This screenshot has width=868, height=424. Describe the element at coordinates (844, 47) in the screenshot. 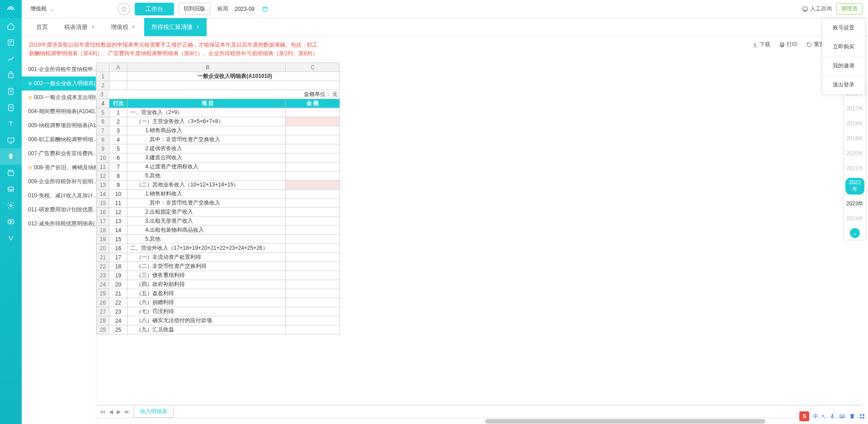

I see `user-menu-item-1: 立即购买` at that location.